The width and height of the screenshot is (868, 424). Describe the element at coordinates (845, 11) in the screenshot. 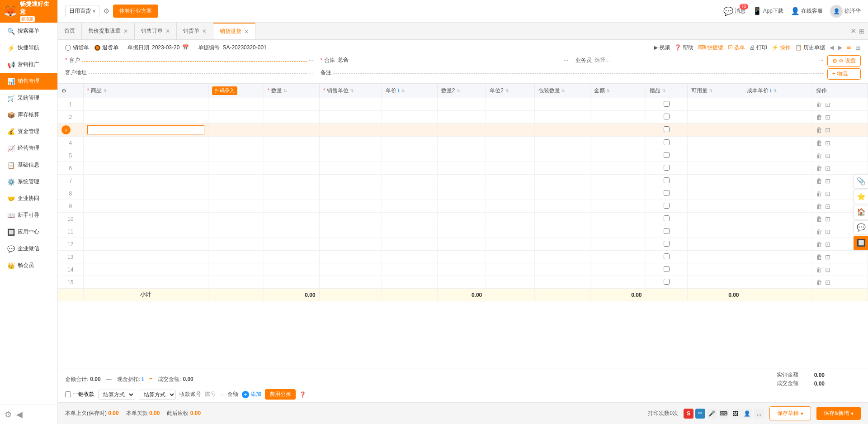

I see `user-menu: 👤 徐泽华` at that location.